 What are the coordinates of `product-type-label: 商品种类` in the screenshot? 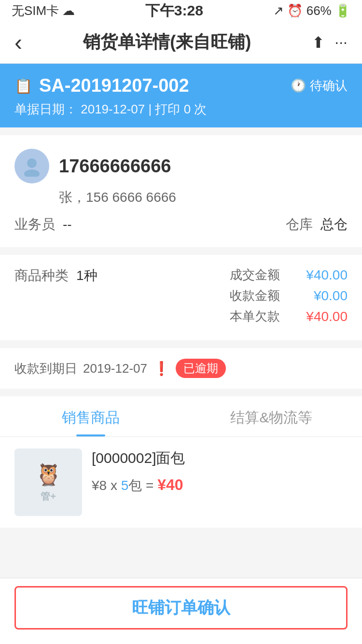 It's located at (42, 276).